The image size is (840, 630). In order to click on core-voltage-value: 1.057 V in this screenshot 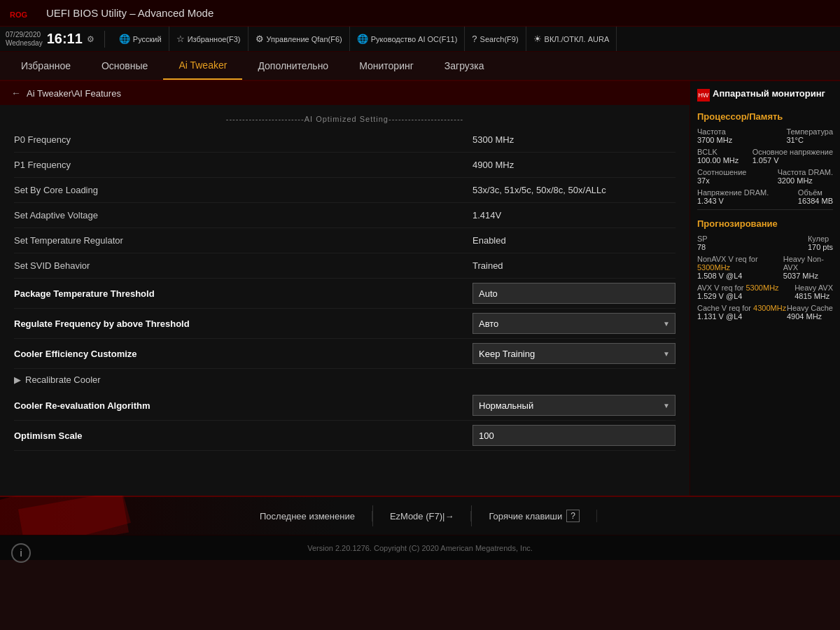, I will do `click(792, 160)`.